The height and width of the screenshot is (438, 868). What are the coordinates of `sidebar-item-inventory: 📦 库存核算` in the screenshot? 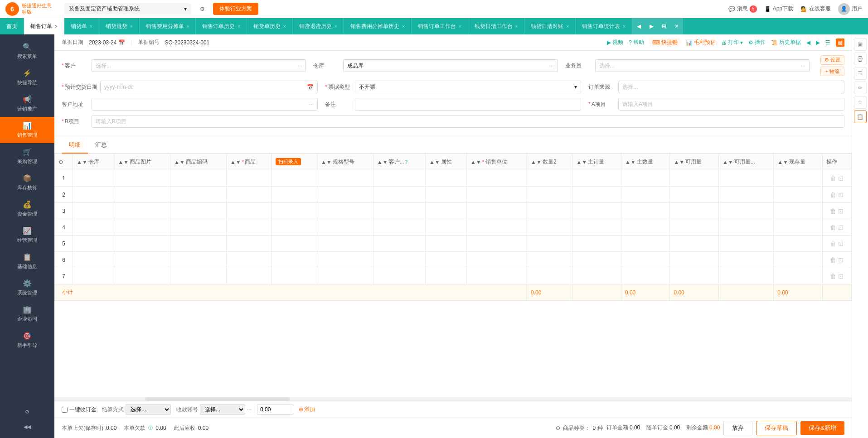 It's located at (27, 183).